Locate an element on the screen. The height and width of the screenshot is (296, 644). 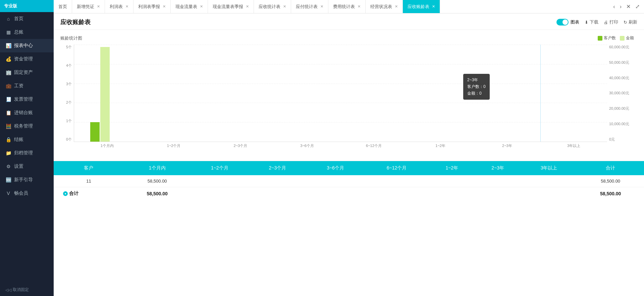
tab-cashflow: 现金流量表 ✕ is located at coordinates (189, 7).